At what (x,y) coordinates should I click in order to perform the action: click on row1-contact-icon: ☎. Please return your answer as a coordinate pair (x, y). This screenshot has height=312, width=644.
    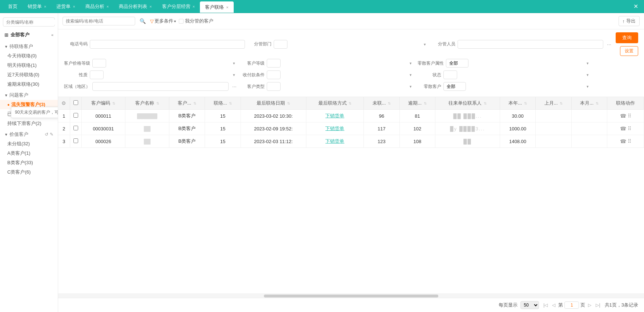
    Looking at the image, I should click on (623, 116).